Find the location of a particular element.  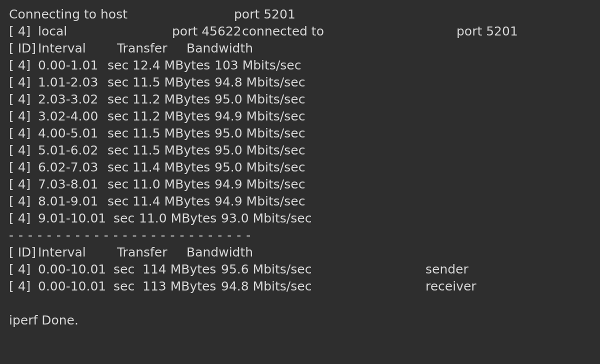

connected-to: connected to is located at coordinates (283, 32).